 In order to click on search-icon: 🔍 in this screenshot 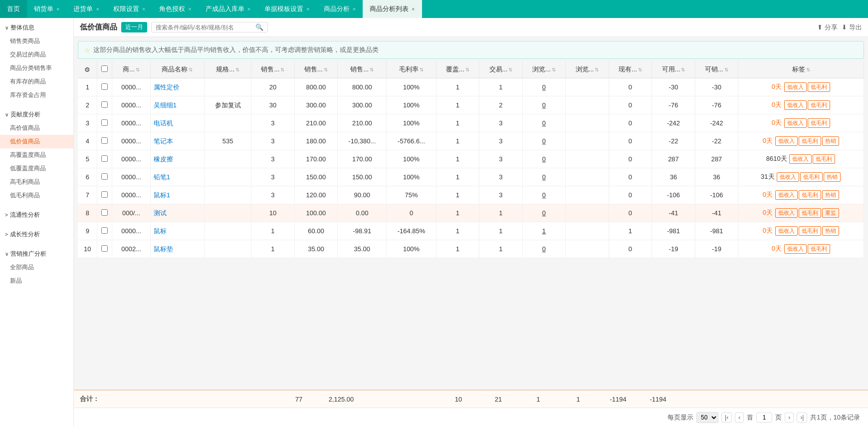, I will do `click(259, 27)`.